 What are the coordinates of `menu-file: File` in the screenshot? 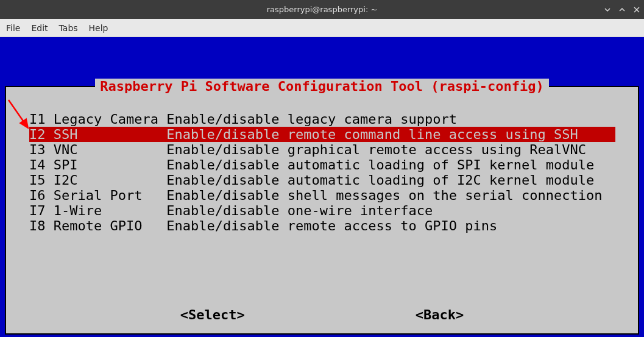 It's located at (13, 28).